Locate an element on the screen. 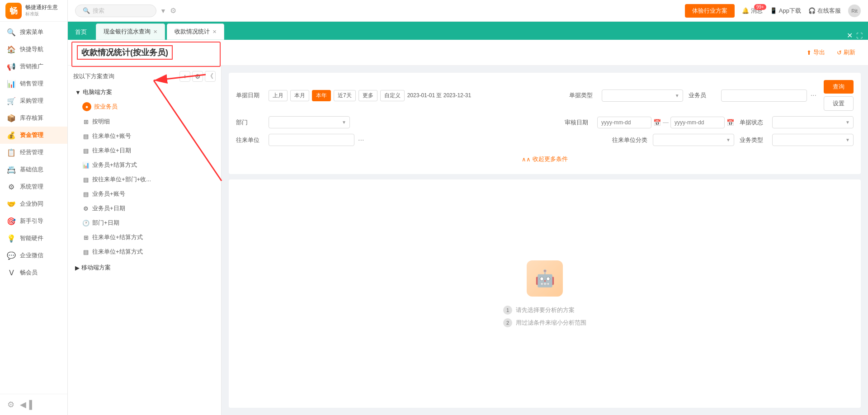  date-btn-more: 更多 is located at coordinates (368, 96).